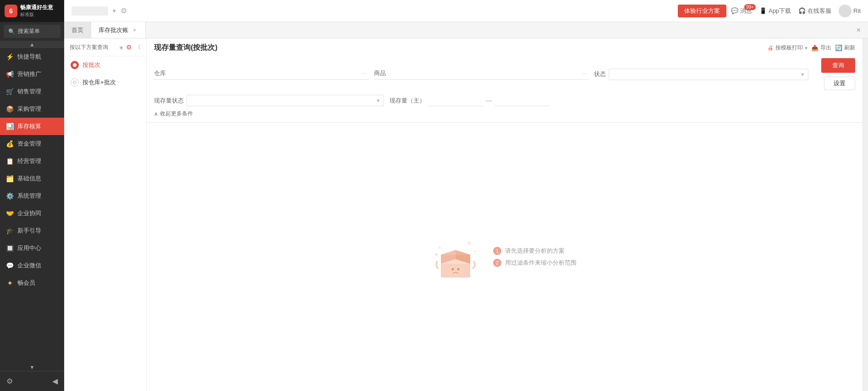 This screenshot has width=868, height=391. Describe the element at coordinates (10, 381) in the screenshot. I see `settings-footer-icon: ⚙` at that location.